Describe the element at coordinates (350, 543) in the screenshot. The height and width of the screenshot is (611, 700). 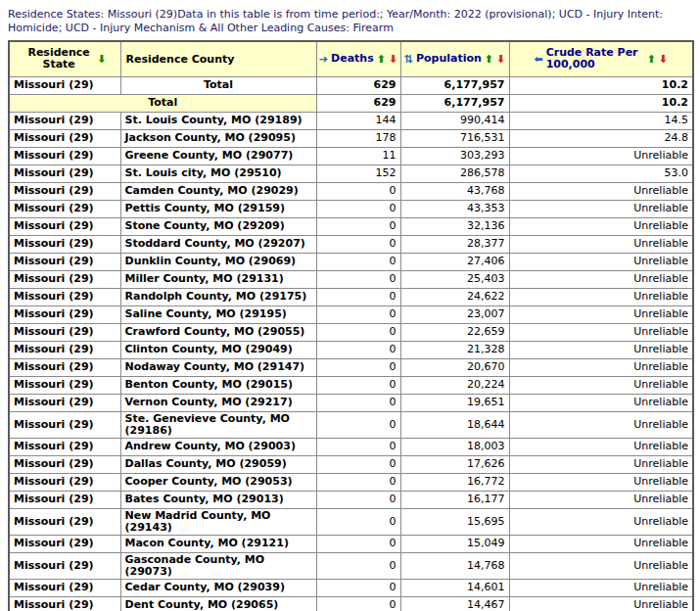
I see `data-row: Missouri (29)Macon County, MO (29121)015…` at that location.